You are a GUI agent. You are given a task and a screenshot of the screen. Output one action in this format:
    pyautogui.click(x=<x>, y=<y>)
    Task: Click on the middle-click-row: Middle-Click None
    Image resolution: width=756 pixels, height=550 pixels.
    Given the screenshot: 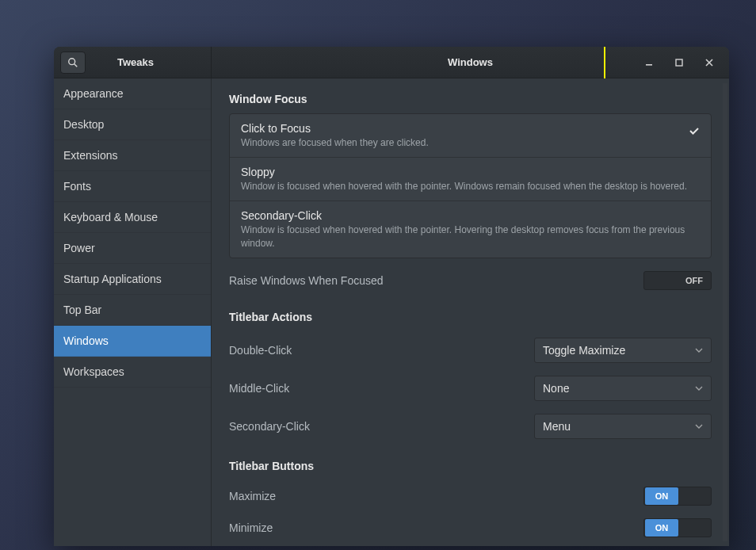 What is the action you would take?
    pyautogui.click(x=471, y=388)
    